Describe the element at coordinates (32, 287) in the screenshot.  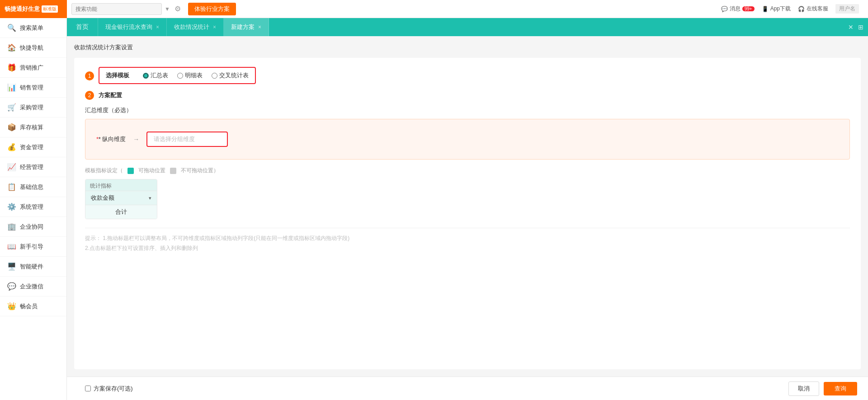
I see `sidebar-item-label: 企业微信` at that location.